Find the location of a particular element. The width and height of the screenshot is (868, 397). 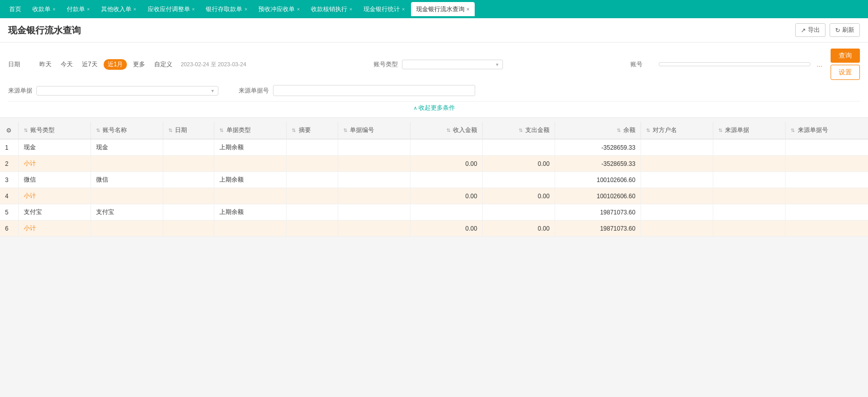

td-num: 4 is located at coordinates (9, 196).